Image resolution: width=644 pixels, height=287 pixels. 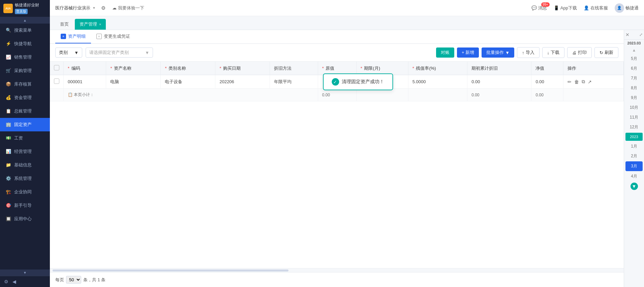 I want to click on sidebar-item-system: ⚙️ 系统管理, so click(x=25, y=179).